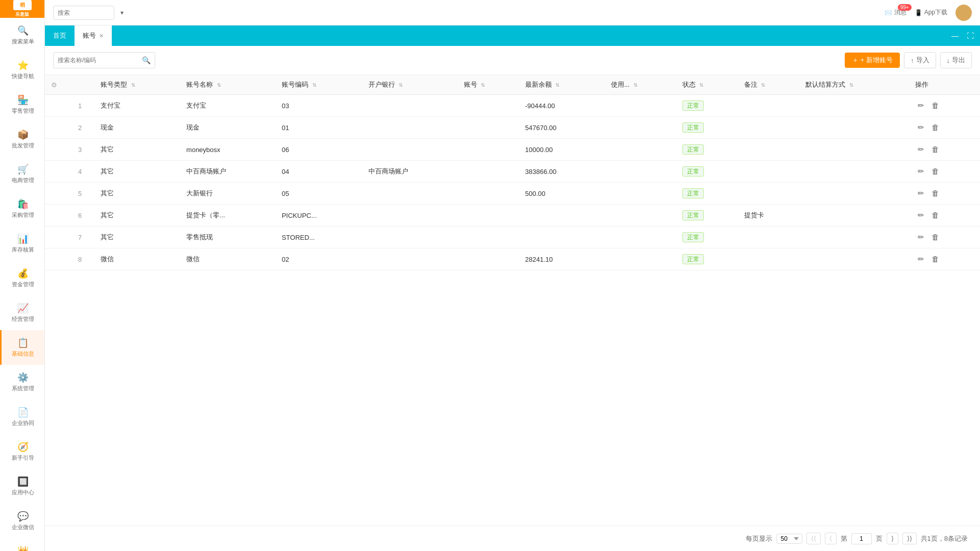 Image resolution: width=980 pixels, height=551 pixels. Describe the element at coordinates (122, 13) in the screenshot. I see `header-dropdown: ▾` at that location.